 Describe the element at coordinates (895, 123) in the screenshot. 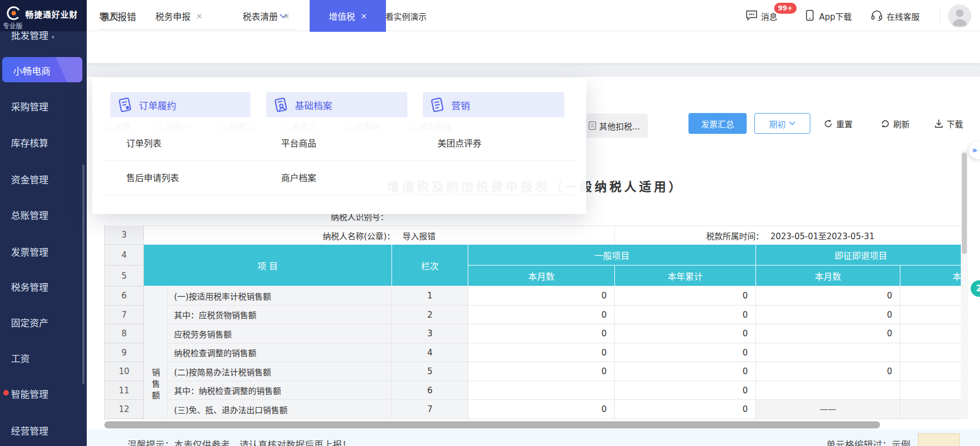

I see `refresh-button: 刷新` at that location.